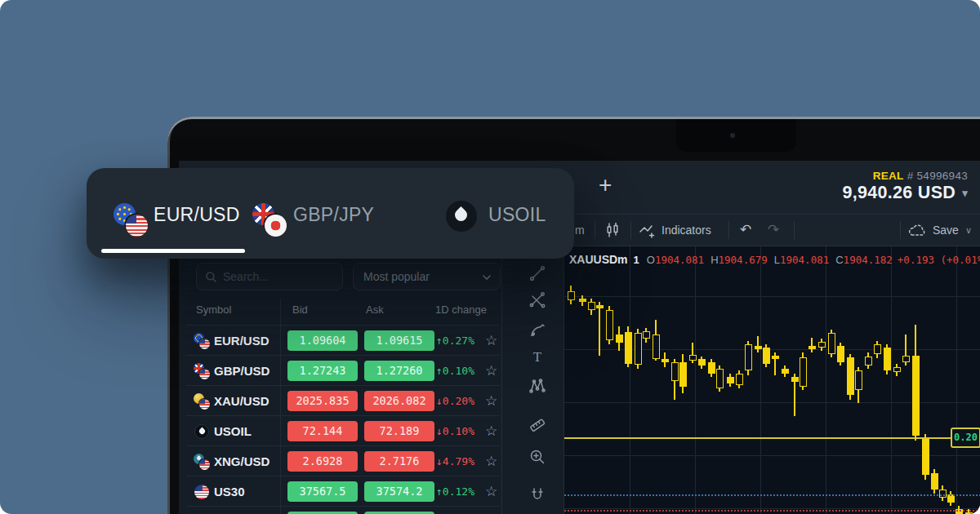  Describe the element at coordinates (276, 225) in the screenshot. I see `jp-flag-icon` at that location.